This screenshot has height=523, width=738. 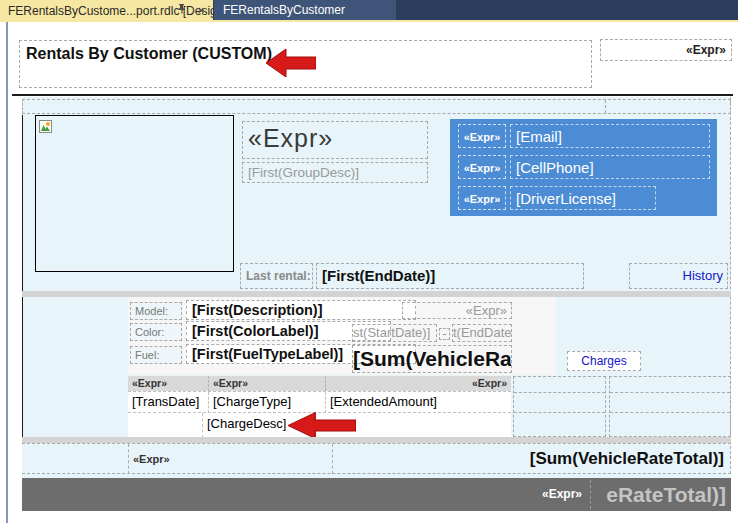 I want to click on vehicle-rate-sum-clipped: [Sum(VehicleRa, so click(x=432, y=358).